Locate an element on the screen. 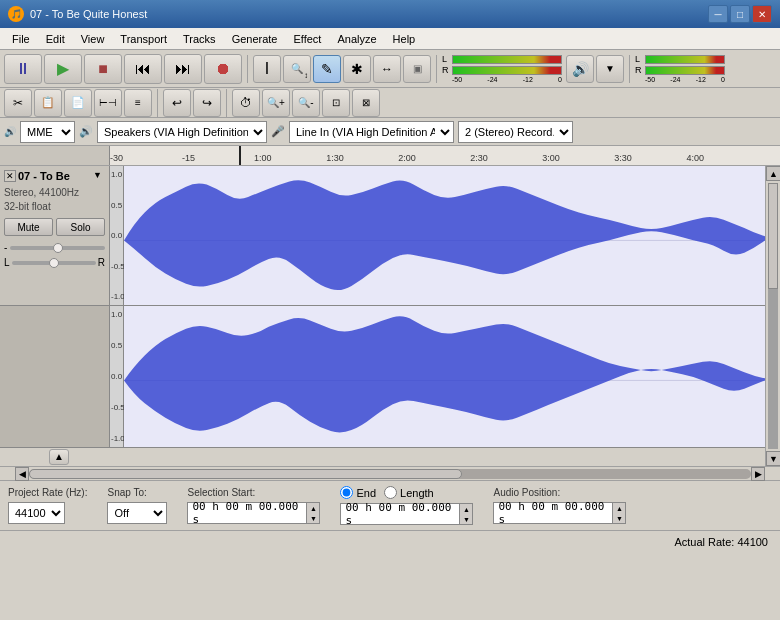 The image size is (780, 620). vu-dropdown: ▼ is located at coordinates (610, 69).